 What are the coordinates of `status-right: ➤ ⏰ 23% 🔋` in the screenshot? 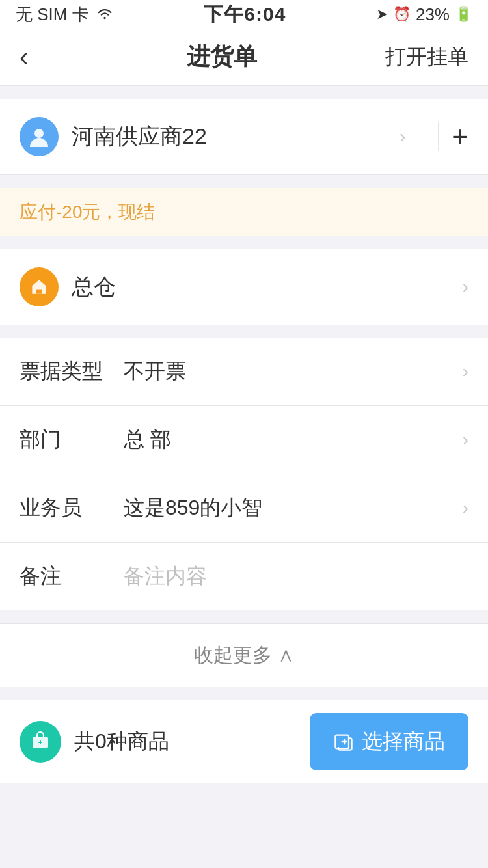 It's located at (424, 14).